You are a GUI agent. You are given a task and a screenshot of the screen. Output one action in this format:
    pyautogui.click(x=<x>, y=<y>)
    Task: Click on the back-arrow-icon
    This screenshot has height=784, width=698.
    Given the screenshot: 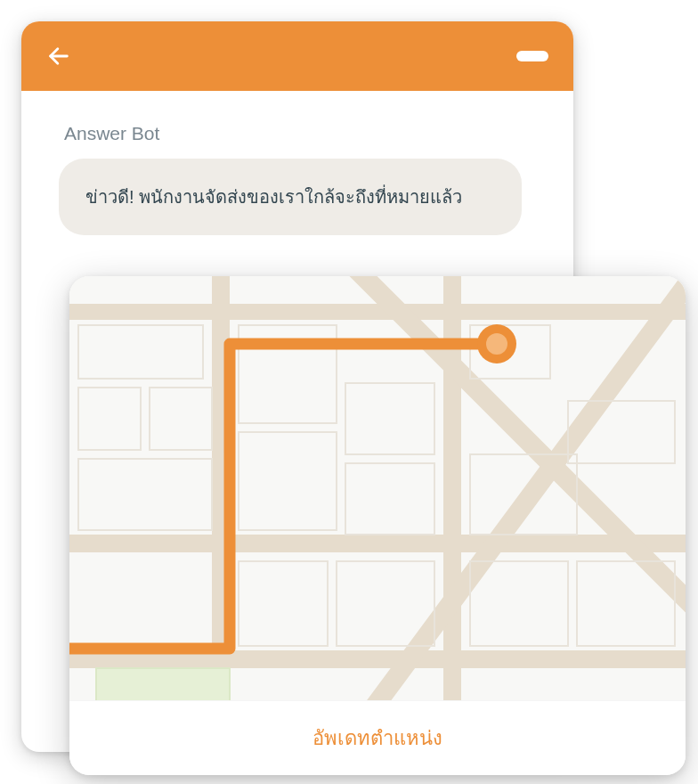 What is the action you would take?
    pyautogui.click(x=59, y=56)
    